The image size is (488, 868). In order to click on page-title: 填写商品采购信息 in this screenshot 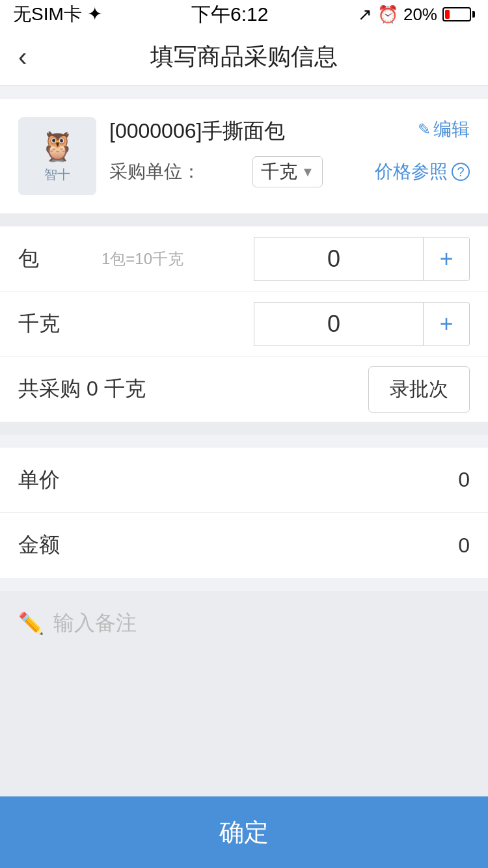, I will do `click(244, 57)`.